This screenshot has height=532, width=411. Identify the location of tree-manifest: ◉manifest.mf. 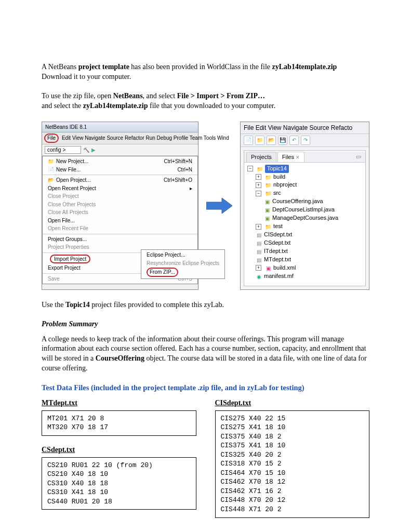
(304, 276).